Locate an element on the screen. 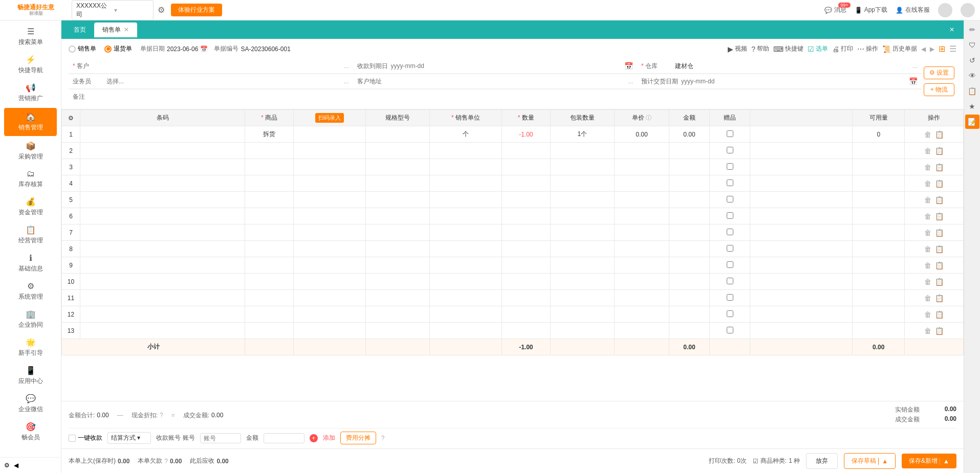  message-item: 💬 消息 99+ is located at coordinates (835, 10).